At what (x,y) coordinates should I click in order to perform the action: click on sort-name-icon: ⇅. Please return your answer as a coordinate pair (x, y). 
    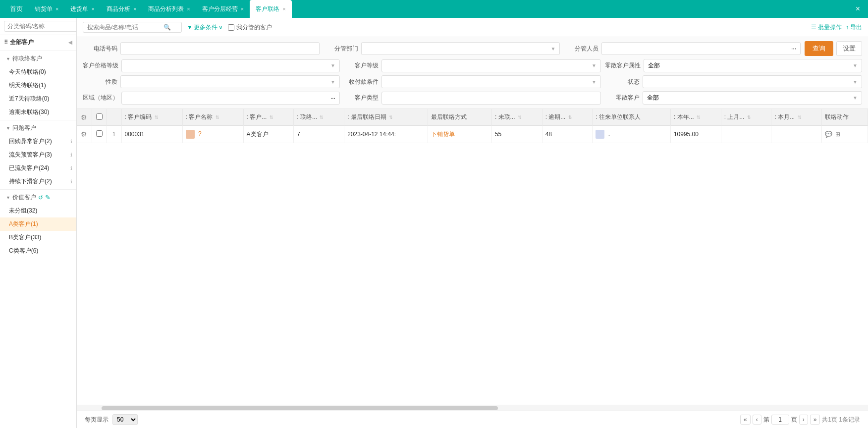
    Looking at the image, I should click on (217, 117).